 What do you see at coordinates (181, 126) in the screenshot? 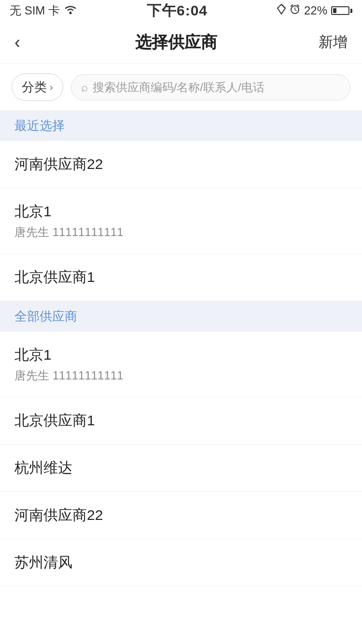
I see `recent-section-header: 最近选择` at bounding box center [181, 126].